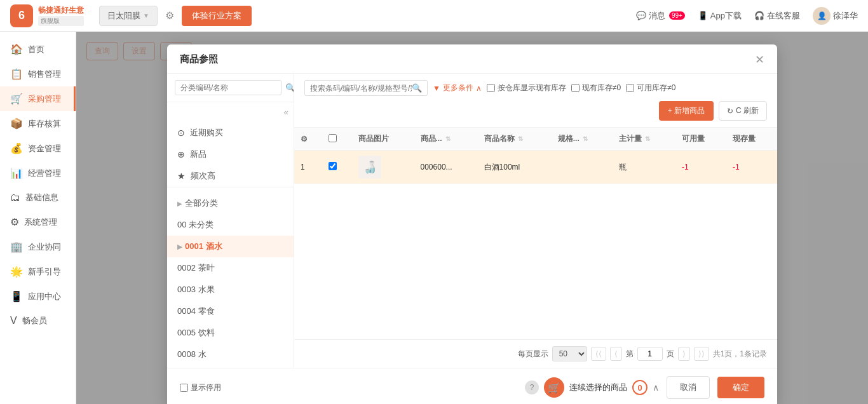 The height and width of the screenshot is (404, 868). What do you see at coordinates (569, 354) in the screenshot?
I see `per-page-select: 50 10 20 100` at bounding box center [569, 354].